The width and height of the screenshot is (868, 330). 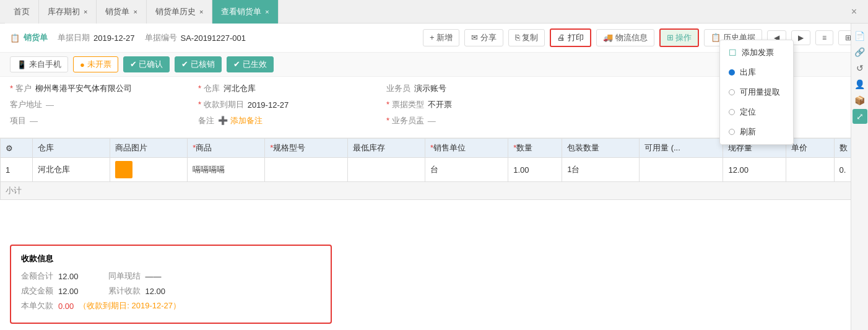 I want to click on address-field: 客户地址 —, so click(x=97, y=105).